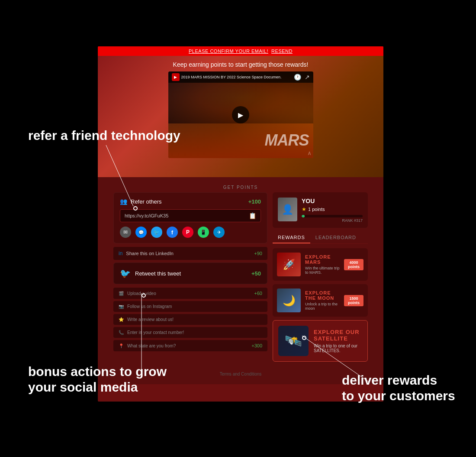 This screenshot has width=476, height=457. What do you see at coordinates (253, 216) in the screenshot?
I see `copy-icon: 📋` at bounding box center [253, 216].